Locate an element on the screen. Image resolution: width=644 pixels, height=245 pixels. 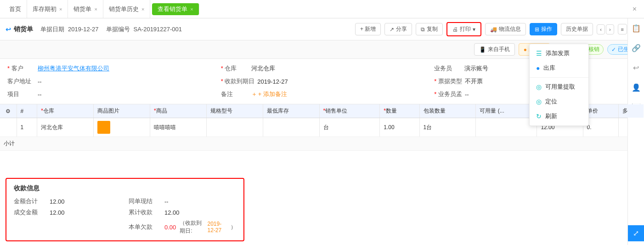
order-due-date: 2019-12-27 is located at coordinates (217, 227).